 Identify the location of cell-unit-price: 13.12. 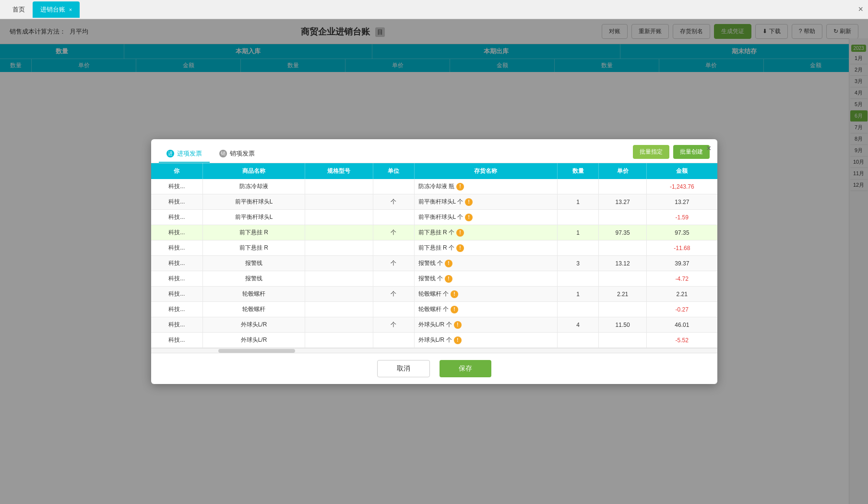
(623, 264).